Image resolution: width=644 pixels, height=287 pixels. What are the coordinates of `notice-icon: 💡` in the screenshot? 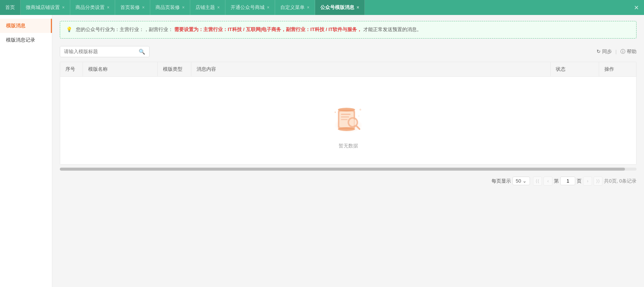 It's located at (69, 29).